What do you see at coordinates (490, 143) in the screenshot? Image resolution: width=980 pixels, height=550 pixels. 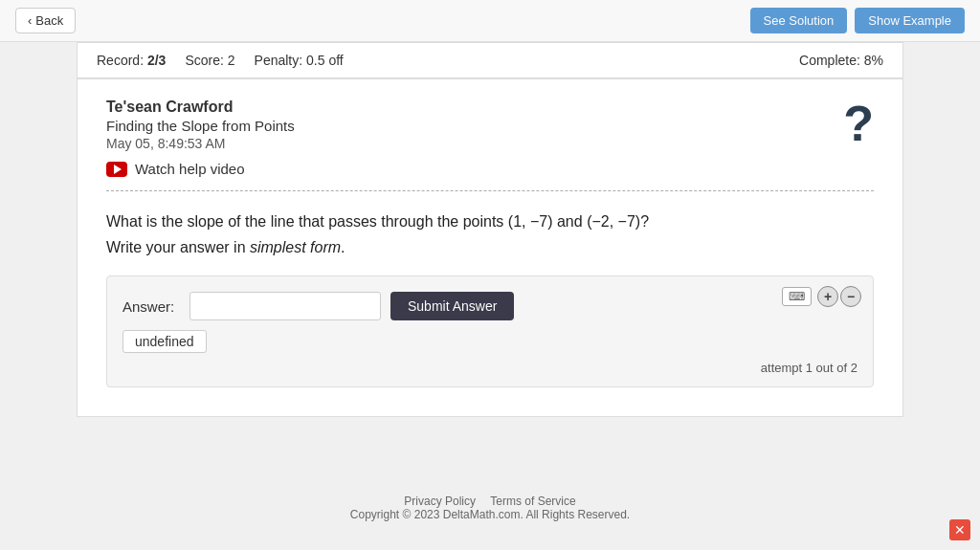 I see `problem-date: May 05, 8:49:53 AM` at bounding box center [490, 143].